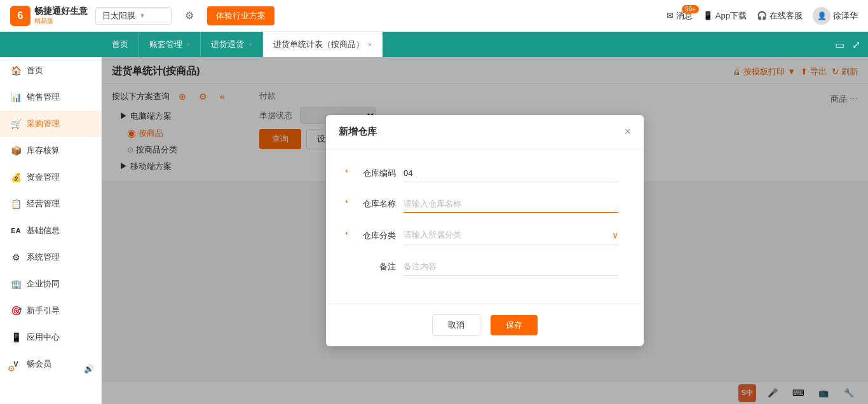 This screenshot has height=404, width=868. I want to click on sidebar-item-enterprise: 🏢 企业协同, so click(51, 284).